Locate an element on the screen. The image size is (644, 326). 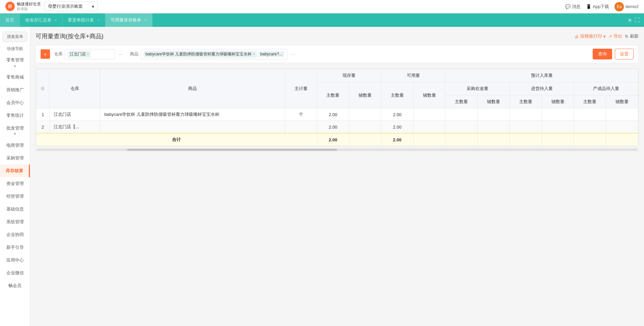
sidebar-item-retail-mall: 零售商城 is located at coordinates (15, 77).